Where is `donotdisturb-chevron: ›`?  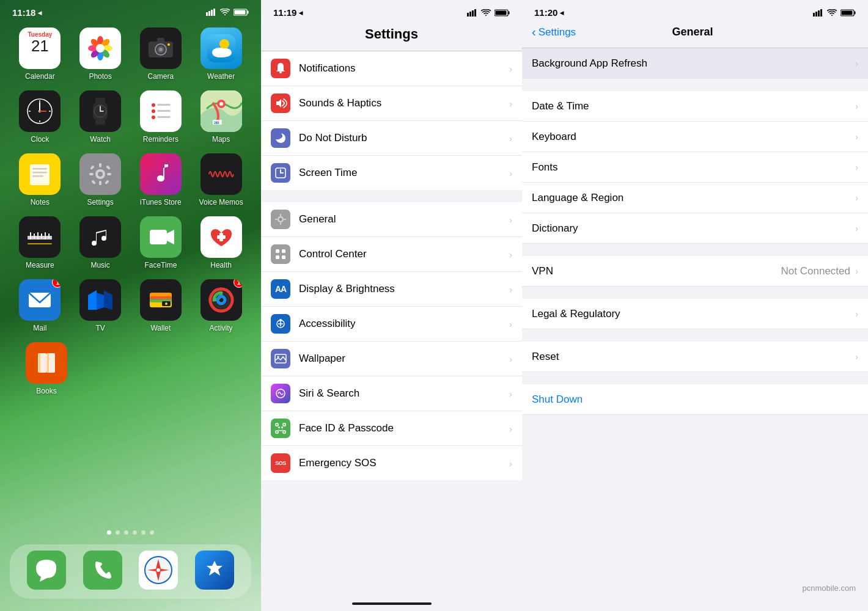 donotdisturb-chevron: › is located at coordinates (511, 138).